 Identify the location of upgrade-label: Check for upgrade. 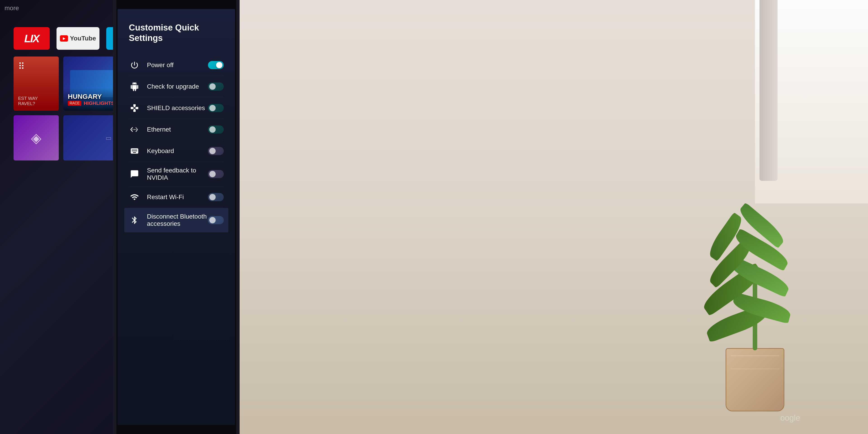
(177, 87).